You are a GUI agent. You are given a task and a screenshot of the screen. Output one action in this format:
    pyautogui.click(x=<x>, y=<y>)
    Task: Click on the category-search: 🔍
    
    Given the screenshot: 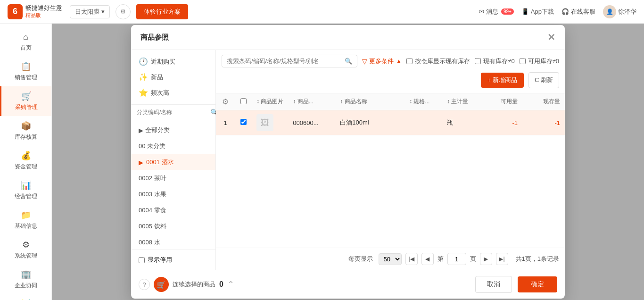 What is the action you would take?
    pyautogui.click(x=173, y=112)
    